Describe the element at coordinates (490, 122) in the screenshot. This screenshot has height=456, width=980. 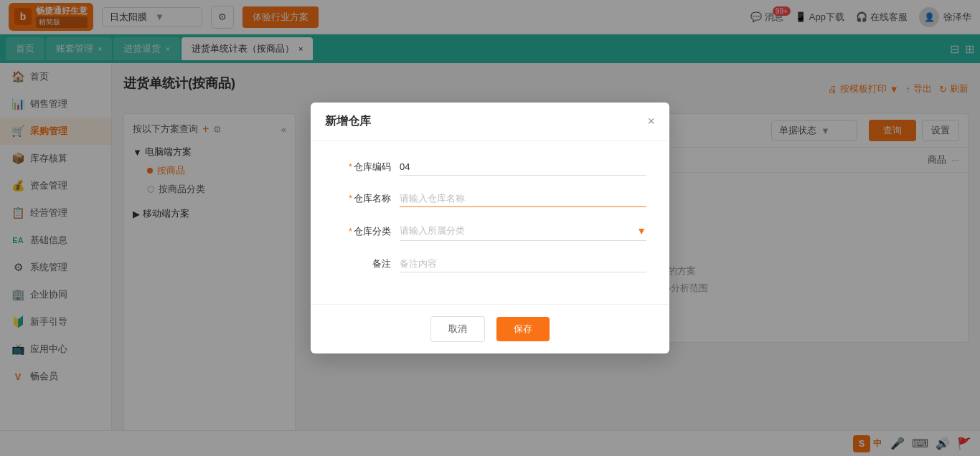
I see `modal-header: 新增仓库 ×` at that location.